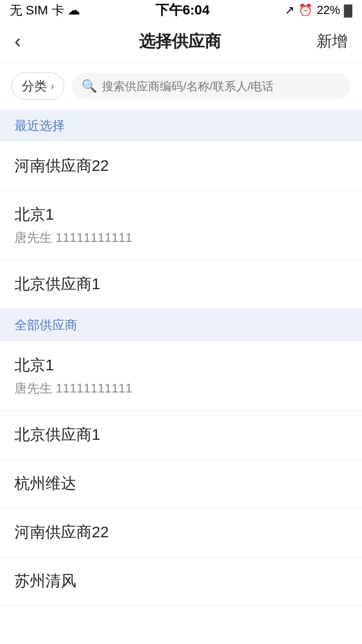  What do you see at coordinates (45, 11) in the screenshot?
I see `status-left: 无 SIM 卡 ☁` at bounding box center [45, 11].